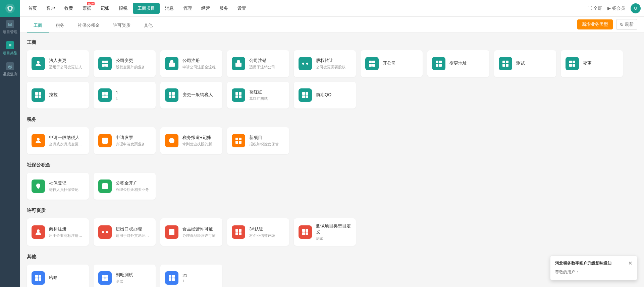 The height and width of the screenshot is (287, 644). I want to click on tab-shuiwu: 税务, so click(60, 26).